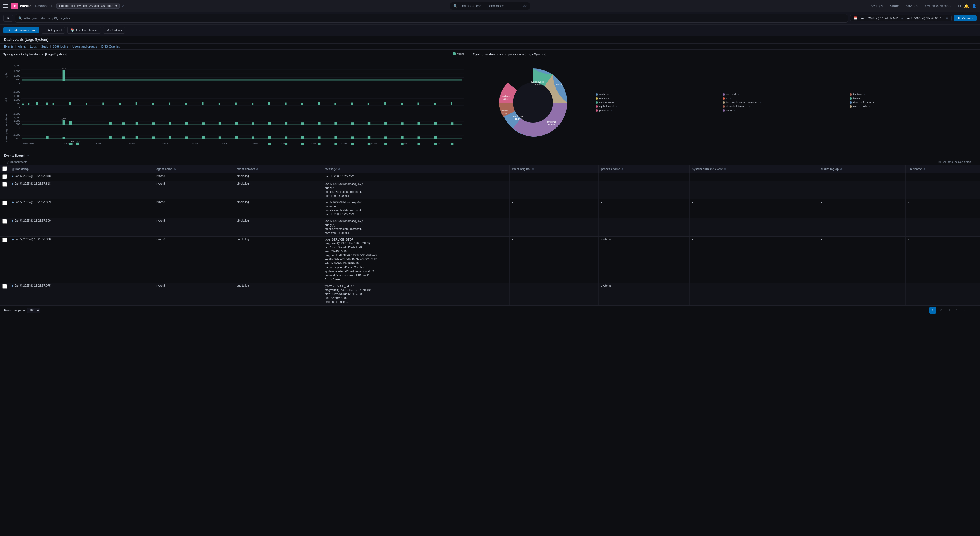 The width and height of the screenshot is (980, 536). What do you see at coordinates (941, 310) in the screenshot?
I see `page-btn-2: 2` at bounding box center [941, 310].